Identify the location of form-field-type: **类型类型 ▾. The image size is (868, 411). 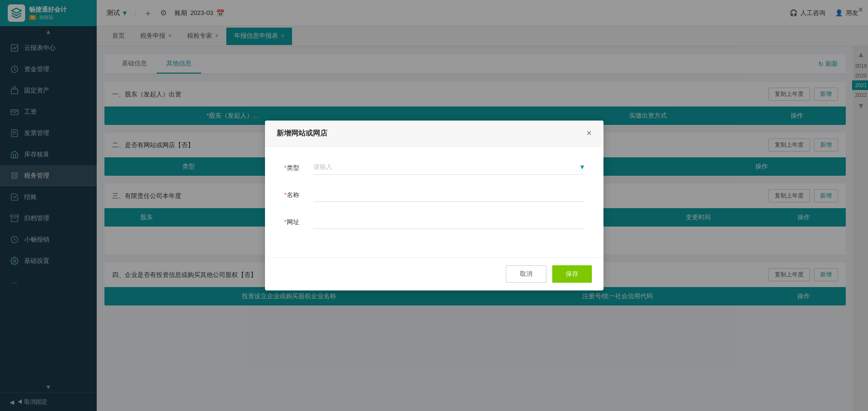
(434, 168).